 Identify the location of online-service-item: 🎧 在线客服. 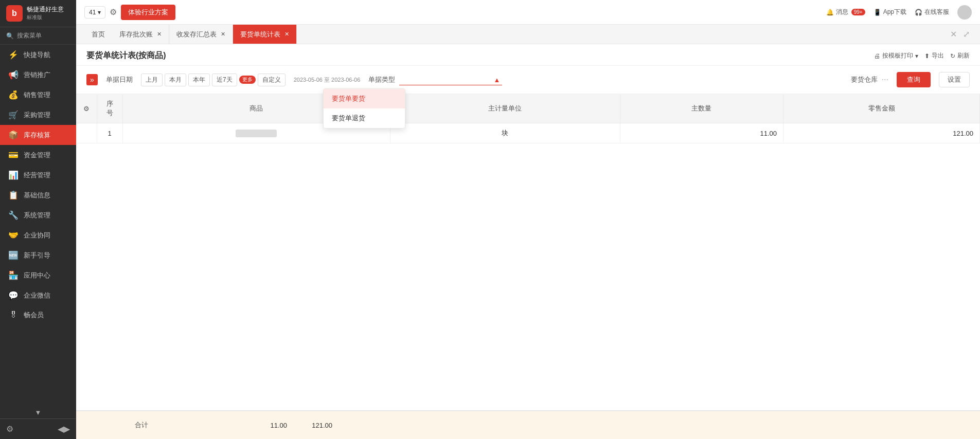
(932, 12).